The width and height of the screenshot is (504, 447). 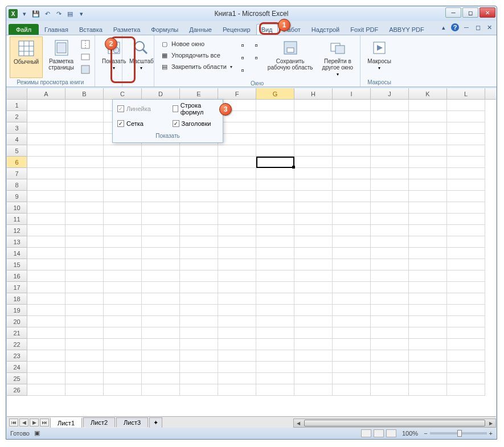 I want to click on sheet-tab-3: Лист3, so click(x=132, y=423).